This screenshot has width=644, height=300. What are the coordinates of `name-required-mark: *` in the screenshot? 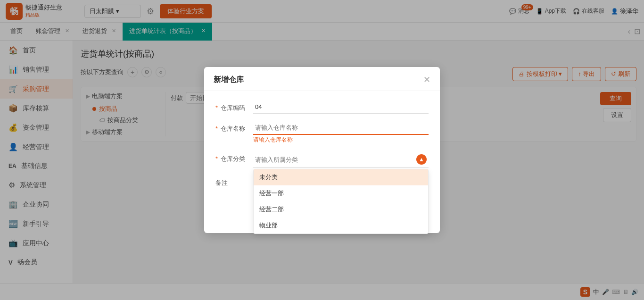 It's located at (217, 128).